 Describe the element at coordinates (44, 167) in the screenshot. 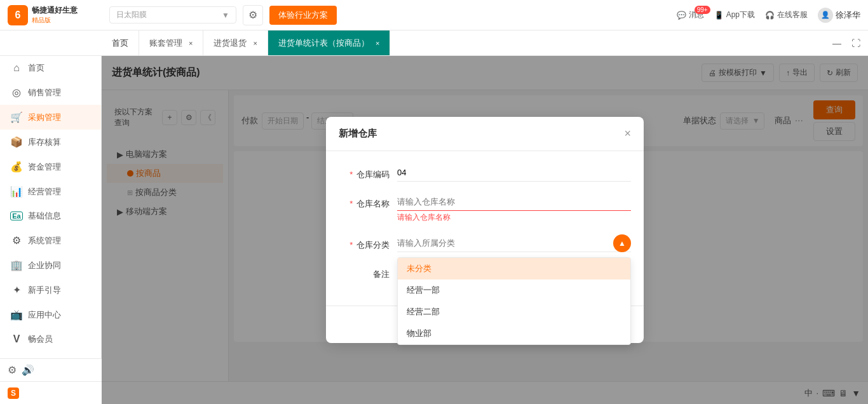

I see `sidebar-finance-label: 资金管理` at that location.